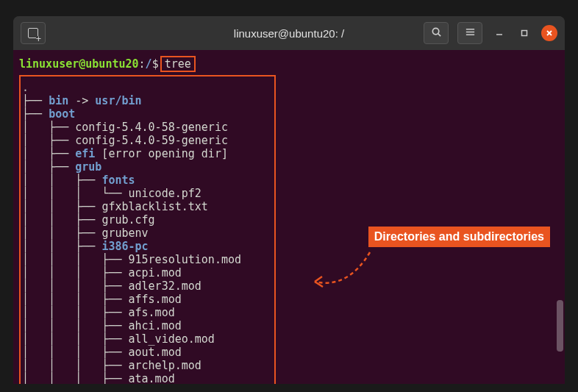 This screenshot has height=392, width=578. I want to click on tree-line: ├── boot, so click(149, 114).